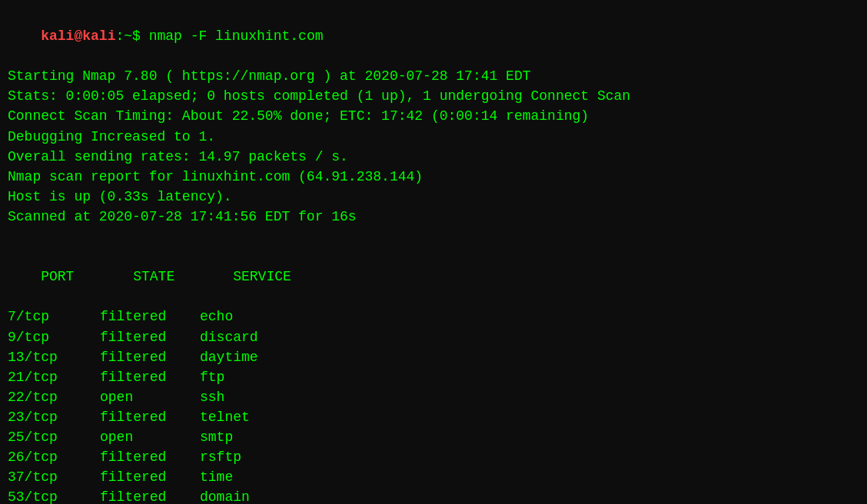 Image resolution: width=867 pixels, height=504 pixels. I want to click on output-line-8: Scanned at 2020-07-28 17:41:56 EDT for 1…, so click(434, 217).